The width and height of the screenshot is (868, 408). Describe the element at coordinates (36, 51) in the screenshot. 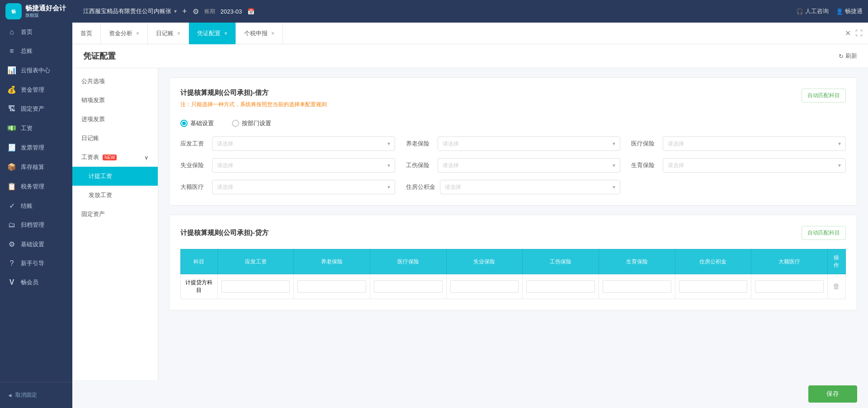

I see `sidebar-item-ledger: ≡ 总账` at that location.